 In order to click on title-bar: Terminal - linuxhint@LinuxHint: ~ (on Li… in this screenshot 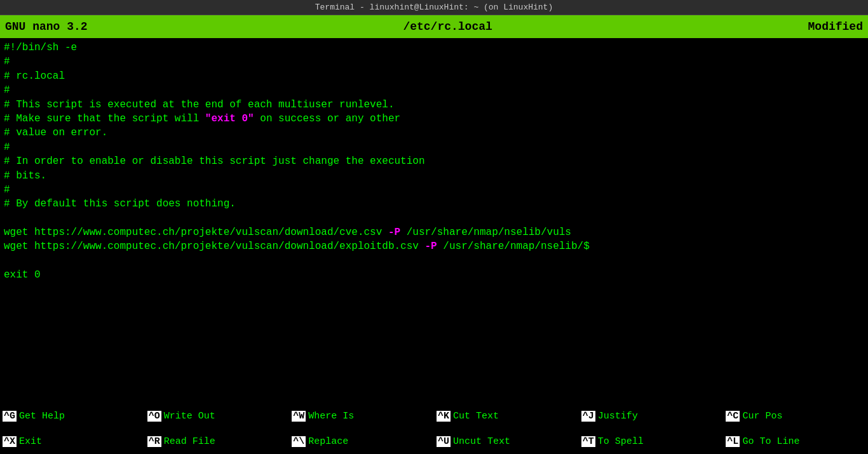, I will do `click(434, 8)`.